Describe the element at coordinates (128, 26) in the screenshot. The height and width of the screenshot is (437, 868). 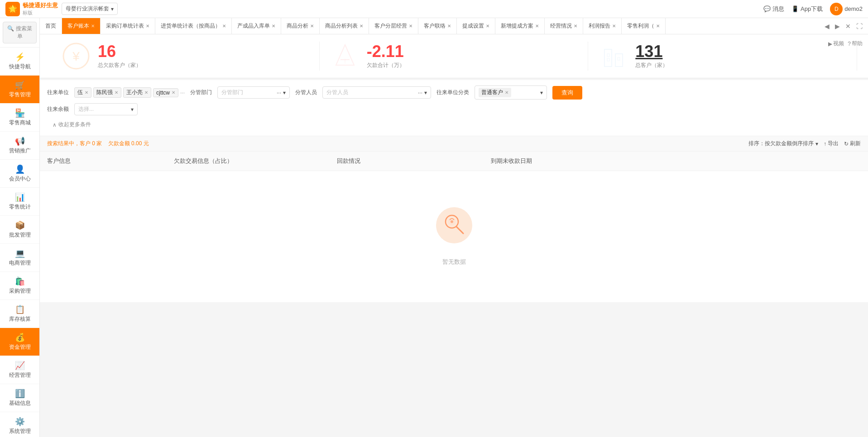
I see `tab-purchase-order: 采购订单统计表 ✕` at that location.